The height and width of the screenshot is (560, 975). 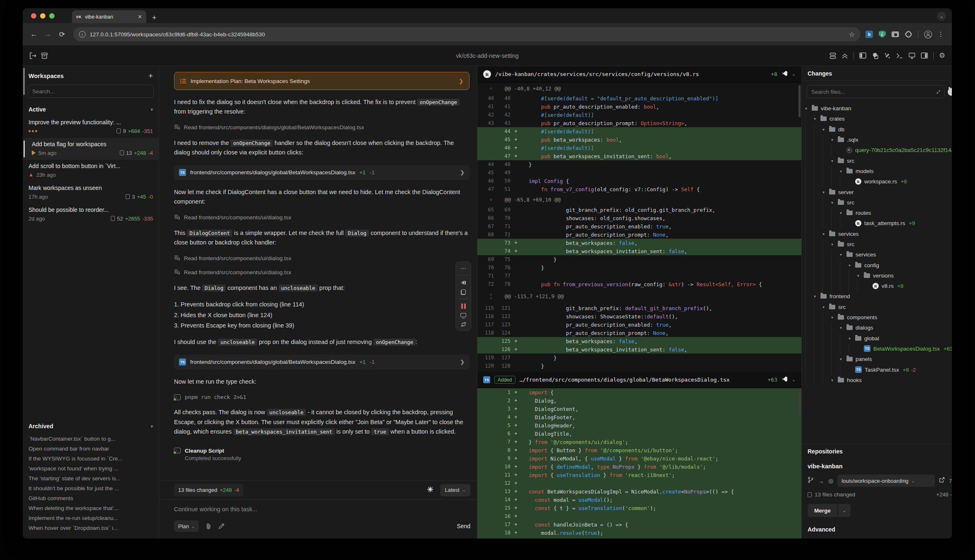 What do you see at coordinates (875, 92) in the screenshot?
I see `file-search-input` at bounding box center [875, 92].